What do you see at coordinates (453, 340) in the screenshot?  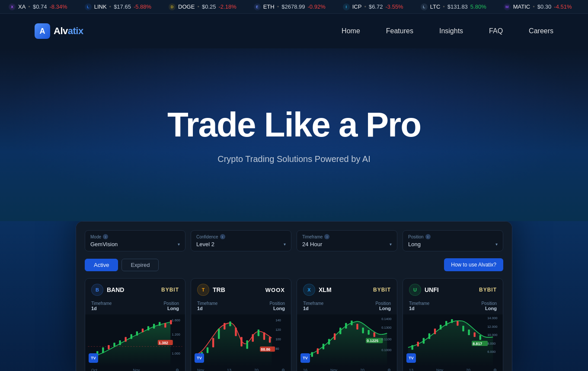 I see `card-chart: 8.817 14.000 12.000 10.000 8.000 6.000 T…` at bounding box center [453, 340].